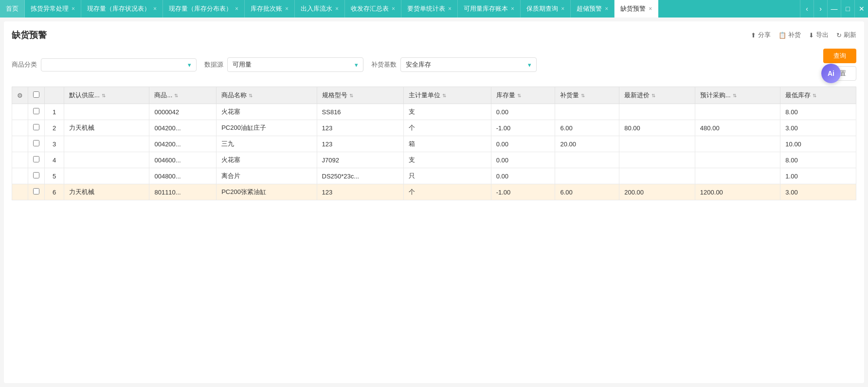 This screenshot has height=387, width=868. I want to click on row-latest-price: 80.00, so click(657, 128).